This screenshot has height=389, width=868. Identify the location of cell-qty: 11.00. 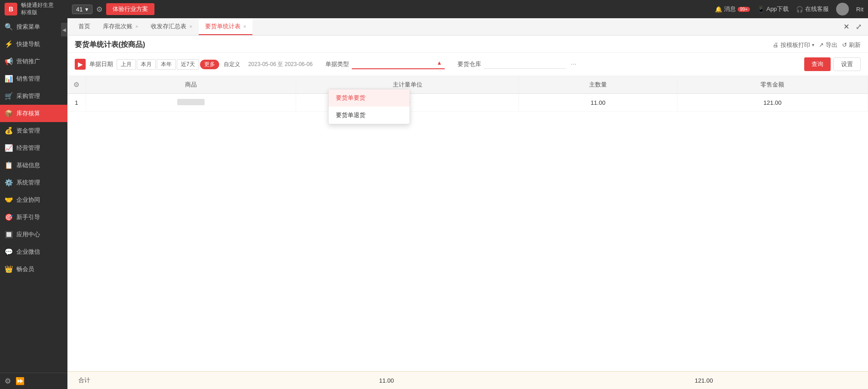
(598, 103).